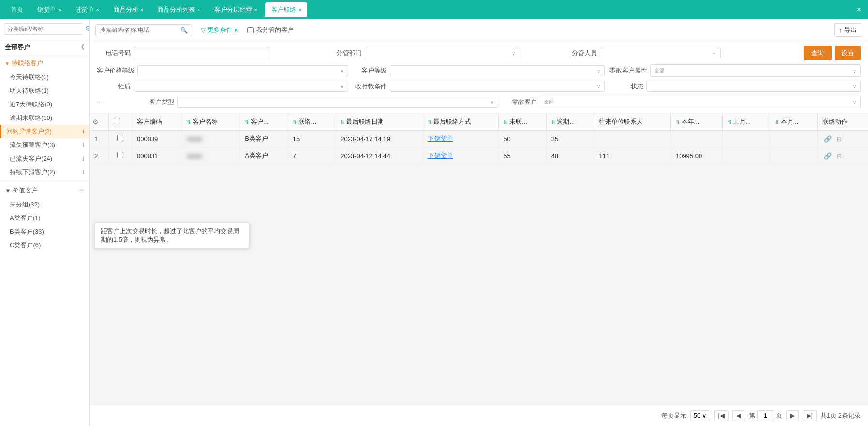 The width and height of the screenshot is (868, 426). I want to click on per-page-select: 50 ∨, so click(700, 416).